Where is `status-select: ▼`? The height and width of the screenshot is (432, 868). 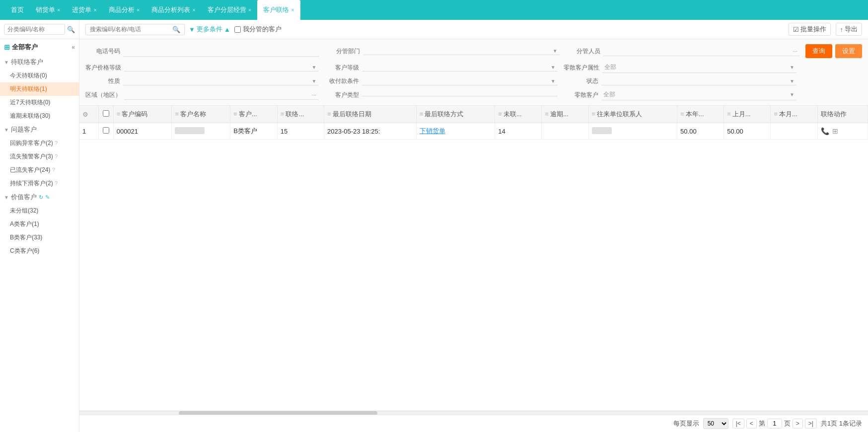 status-select: ▼ is located at coordinates (699, 81).